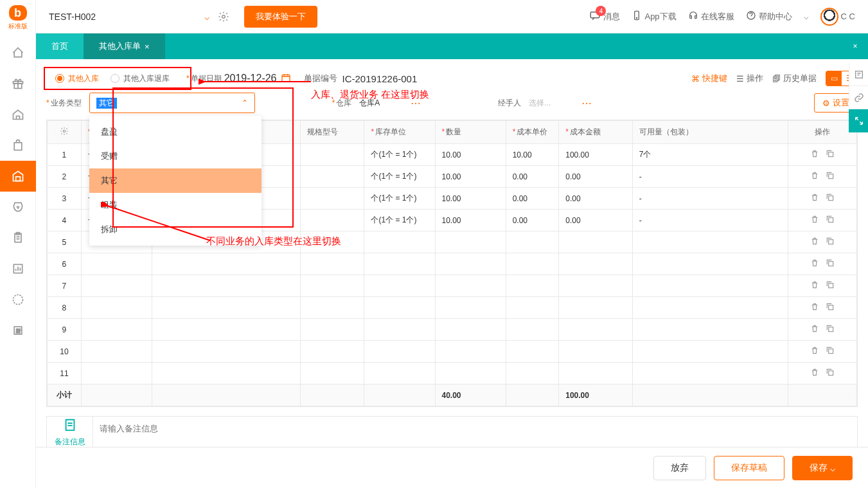 The image size is (868, 488). What do you see at coordinates (175, 156) in the screenshot?
I see `dropdown-item-shouzeng: 受赠` at bounding box center [175, 156].